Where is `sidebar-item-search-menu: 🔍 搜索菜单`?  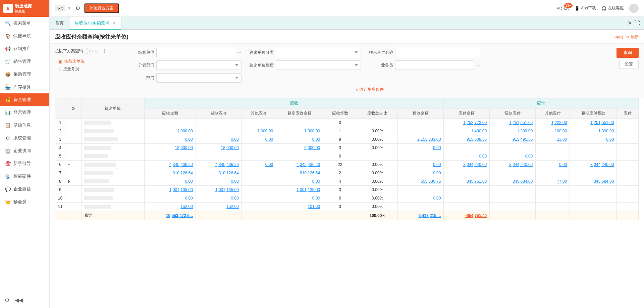 sidebar-item-search-menu: 🔍 搜索菜单 is located at coordinates (25, 23).